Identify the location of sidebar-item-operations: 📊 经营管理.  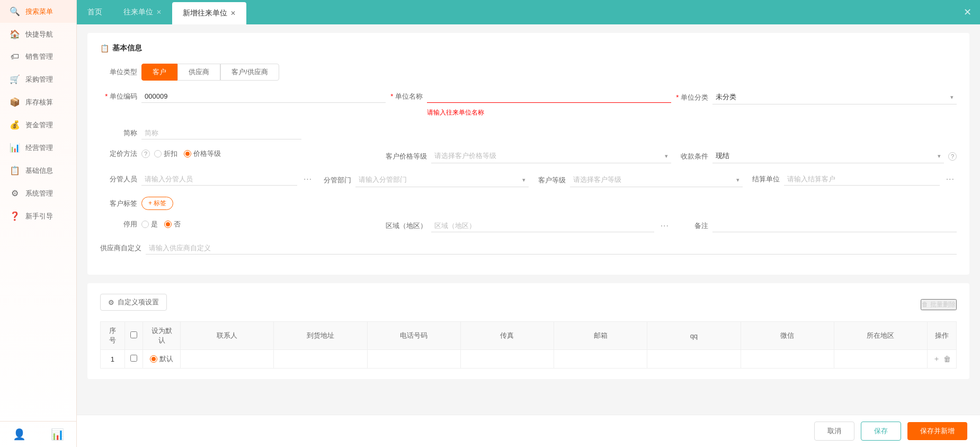
(38, 147).